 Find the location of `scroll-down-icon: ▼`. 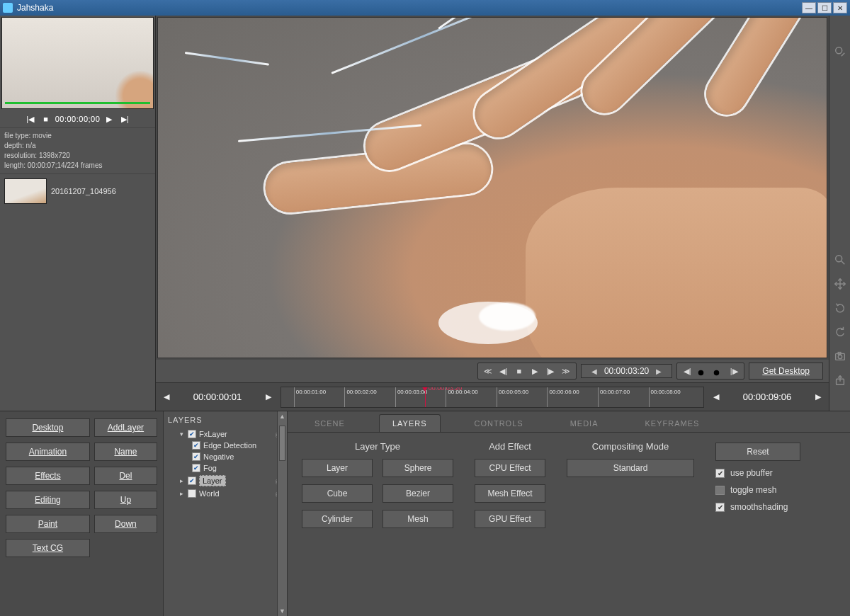

scroll-down-icon: ▼ is located at coordinates (282, 611).